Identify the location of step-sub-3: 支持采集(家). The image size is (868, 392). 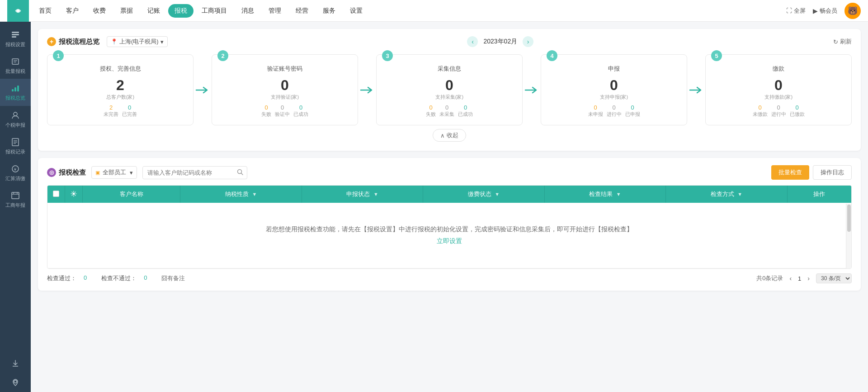
(449, 97).